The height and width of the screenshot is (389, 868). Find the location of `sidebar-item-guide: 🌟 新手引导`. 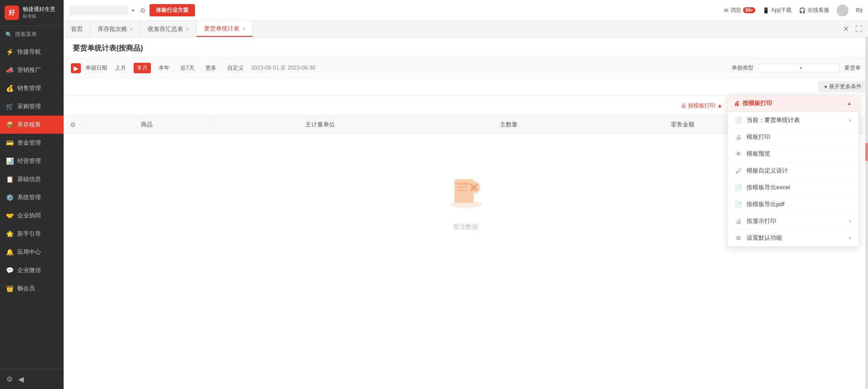

sidebar-item-guide: 🌟 新手引导 is located at coordinates (32, 234).